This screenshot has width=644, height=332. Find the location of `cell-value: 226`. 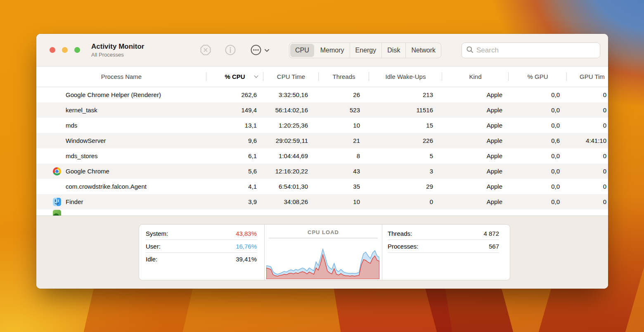

cell-value: 226 is located at coordinates (428, 140).